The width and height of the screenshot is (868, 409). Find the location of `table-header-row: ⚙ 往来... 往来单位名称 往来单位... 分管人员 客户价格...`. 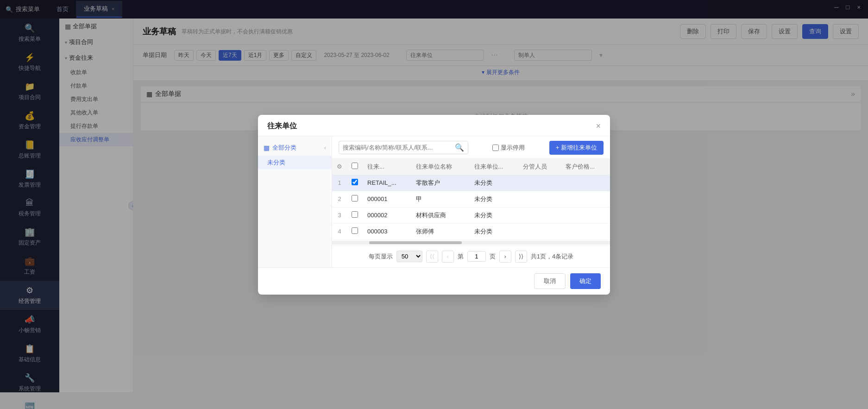

table-header-row: ⚙ 往来... 往来单位名称 往来单位... 分管人员 客户价格... is located at coordinates (471, 167).